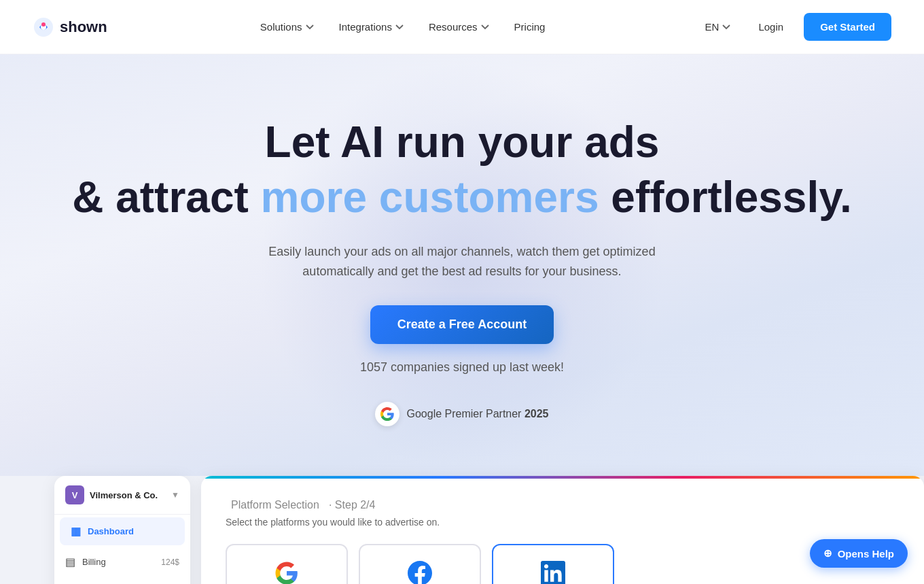 The width and height of the screenshot is (924, 584). What do you see at coordinates (462, 143) in the screenshot?
I see `hero-headline-1: Let AI run your ads` at bounding box center [462, 143].